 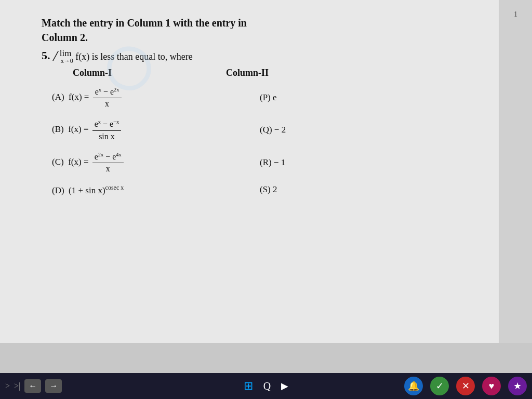 What do you see at coordinates (33, 386) in the screenshot?
I see `back-button: ←` at bounding box center [33, 386].